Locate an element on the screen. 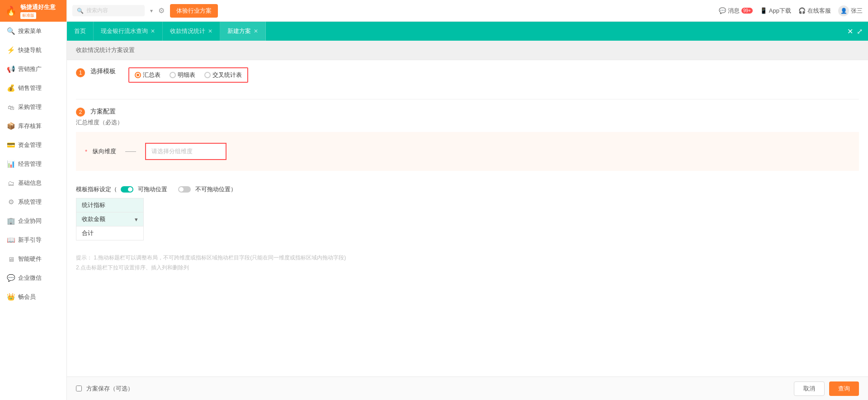 This screenshot has height=400, width=868. draggable-label: 可拖动位置 is located at coordinates (153, 189).